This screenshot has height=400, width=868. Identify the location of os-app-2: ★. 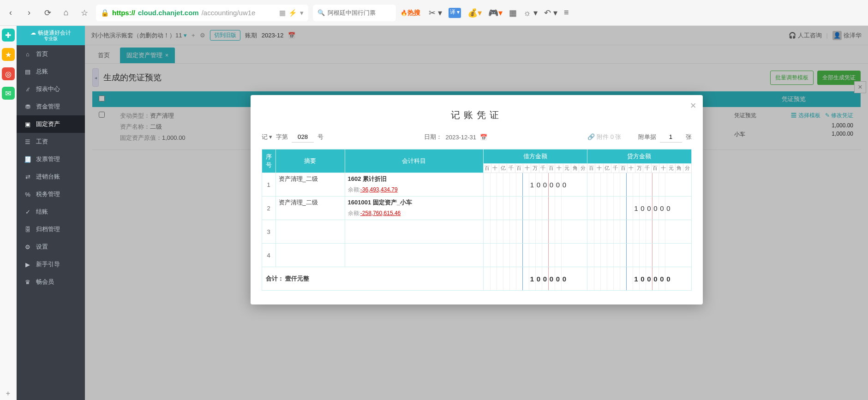
(8, 54).